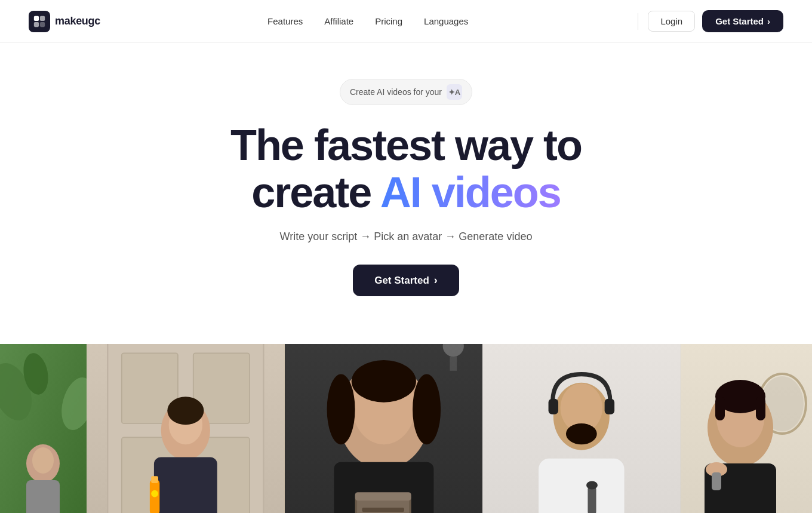 The height and width of the screenshot is (513, 812). What do you see at coordinates (389, 21) in the screenshot?
I see `nav-pricing: Pricing` at bounding box center [389, 21].